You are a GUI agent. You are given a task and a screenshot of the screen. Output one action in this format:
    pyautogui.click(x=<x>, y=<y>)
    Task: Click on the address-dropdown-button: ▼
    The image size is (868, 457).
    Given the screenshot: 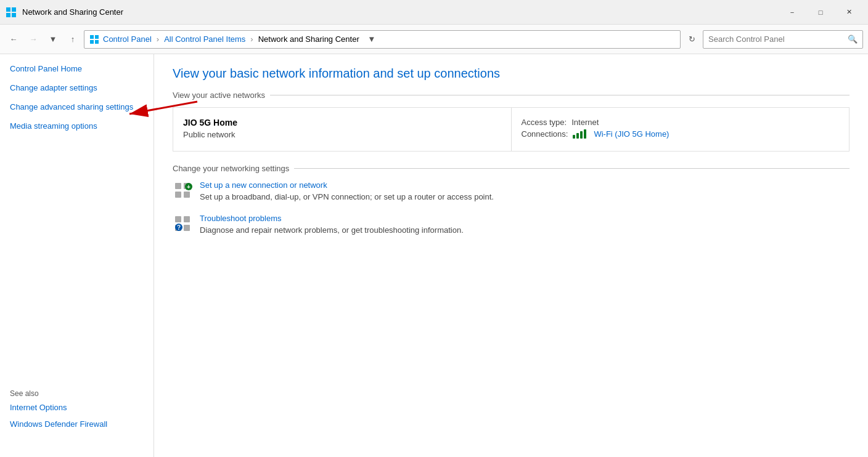 What is the action you would take?
    pyautogui.click(x=372, y=39)
    